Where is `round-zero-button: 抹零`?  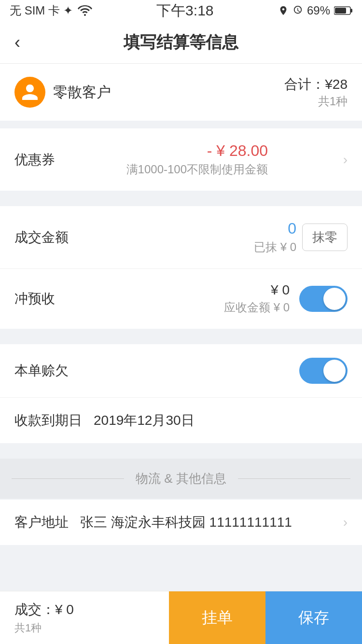
round-zero-button: 抹零 is located at coordinates (325, 238).